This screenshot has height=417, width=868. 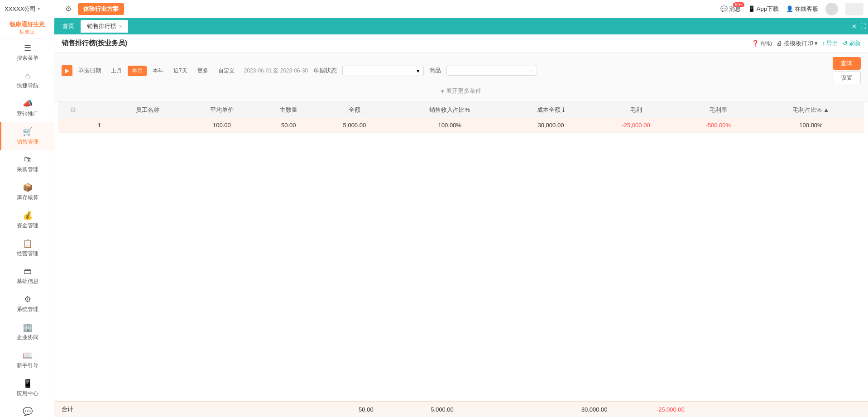 What do you see at coordinates (28, 338) in the screenshot?
I see `sidebar-enterprise-label: 企业协同` at bounding box center [28, 338].